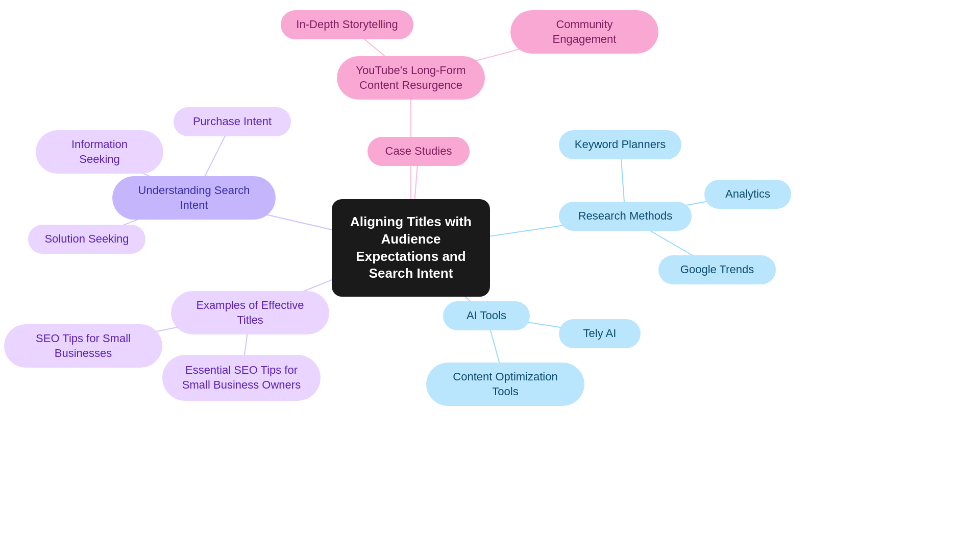  I want to click on in-depth-storytelling-node: In-Depth Storytelling, so click(347, 25).